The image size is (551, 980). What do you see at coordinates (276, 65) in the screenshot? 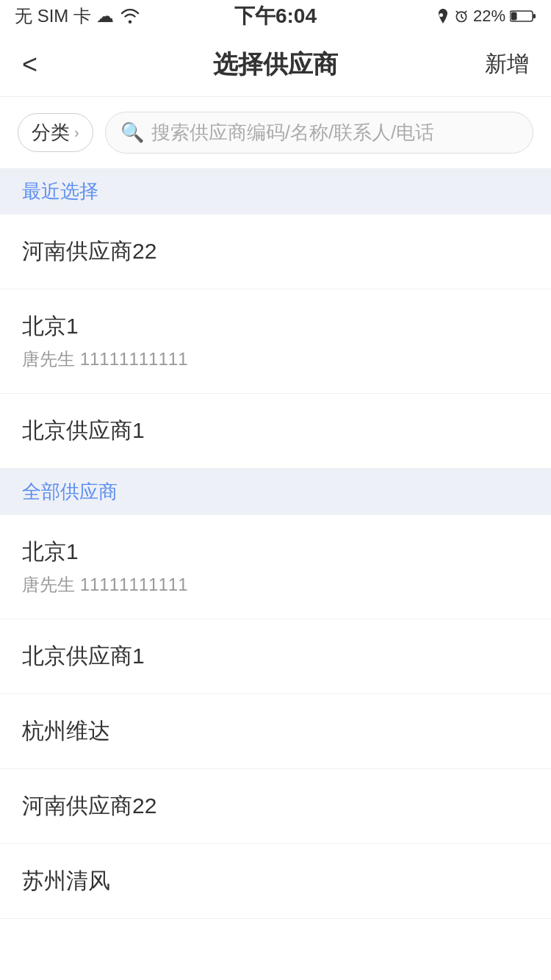
I see `nav-bar: < 选择供应商 新增` at bounding box center [276, 65].